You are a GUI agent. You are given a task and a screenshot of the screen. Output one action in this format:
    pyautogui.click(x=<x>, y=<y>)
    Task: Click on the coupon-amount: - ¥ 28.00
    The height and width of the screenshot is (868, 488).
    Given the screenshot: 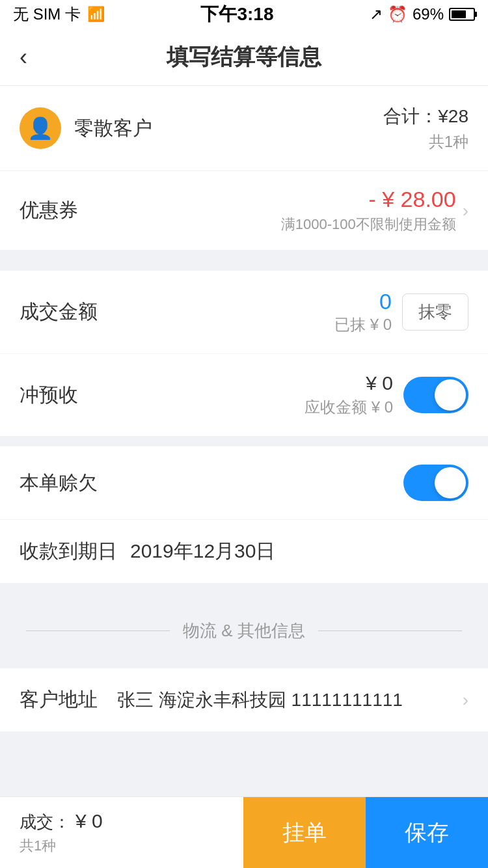 What is the action you would take?
    pyautogui.click(x=368, y=199)
    